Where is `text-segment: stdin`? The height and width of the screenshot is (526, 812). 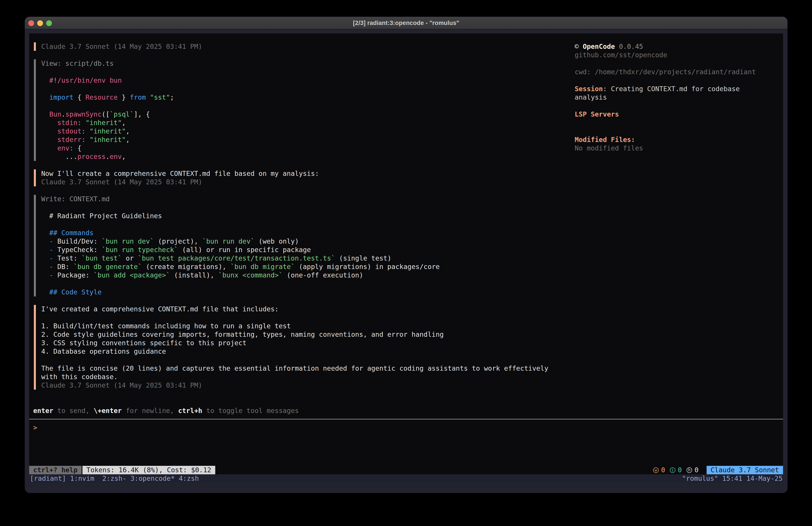 text-segment: stdin is located at coordinates (68, 123).